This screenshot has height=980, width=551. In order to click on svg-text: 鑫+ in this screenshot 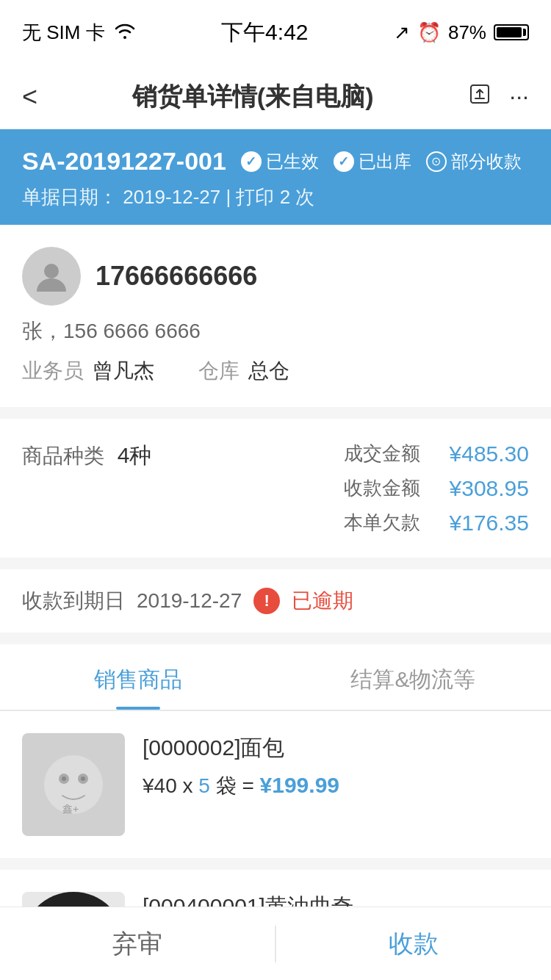, I will do `click(71, 809)`.